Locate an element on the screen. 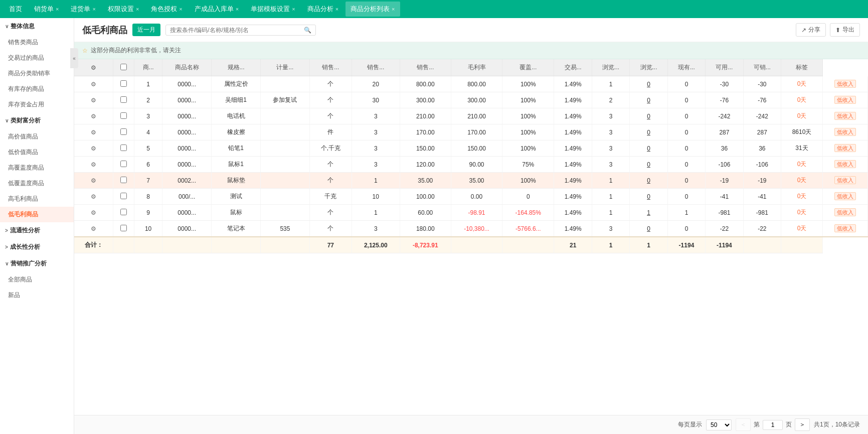 The image size is (868, 434). th-unit: 计量... is located at coordinates (285, 68).